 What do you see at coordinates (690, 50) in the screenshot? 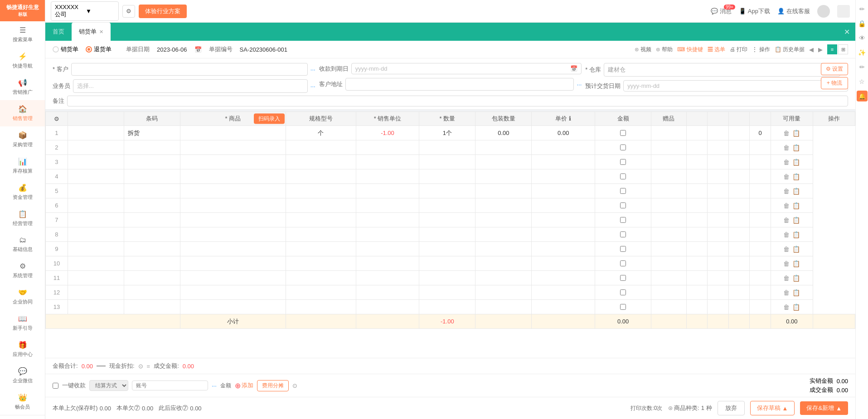
I see `shortcuts-action: ⌨ 快捷键` at bounding box center [690, 50].